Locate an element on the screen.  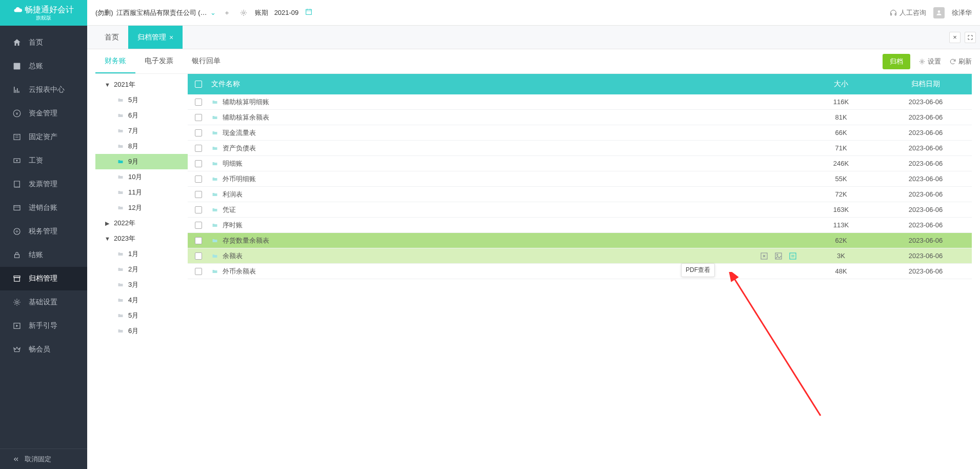
table-row: 存货数量余额表 62K 2023-06-06 is located at coordinates (579, 241).